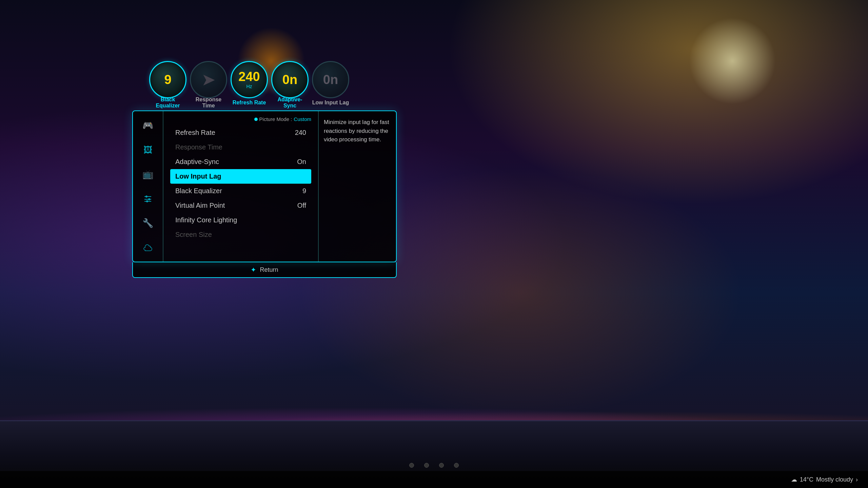 Image resolution: width=868 pixels, height=488 pixels. What do you see at coordinates (194, 235) in the screenshot?
I see `menu-item-screen-size-label: Screen Size` at bounding box center [194, 235].